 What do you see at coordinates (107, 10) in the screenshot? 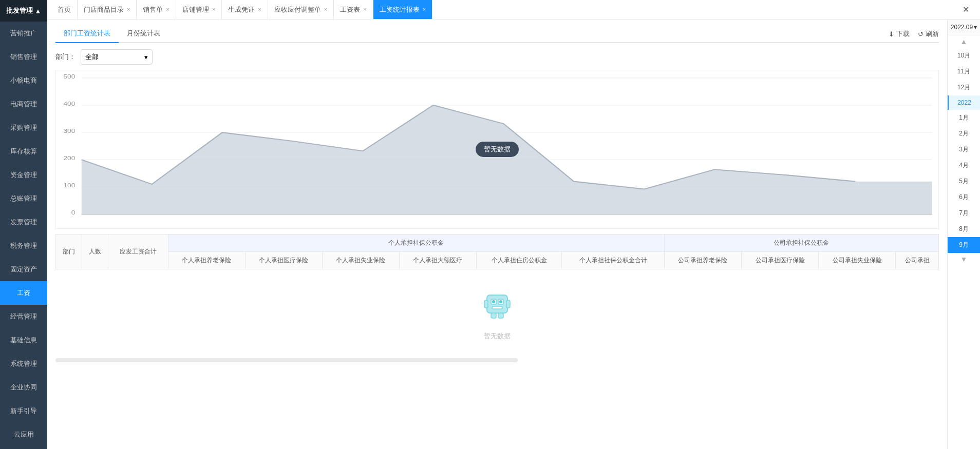
I see `tab-product-catalog: 门店商品目录 ×` at bounding box center [107, 10].